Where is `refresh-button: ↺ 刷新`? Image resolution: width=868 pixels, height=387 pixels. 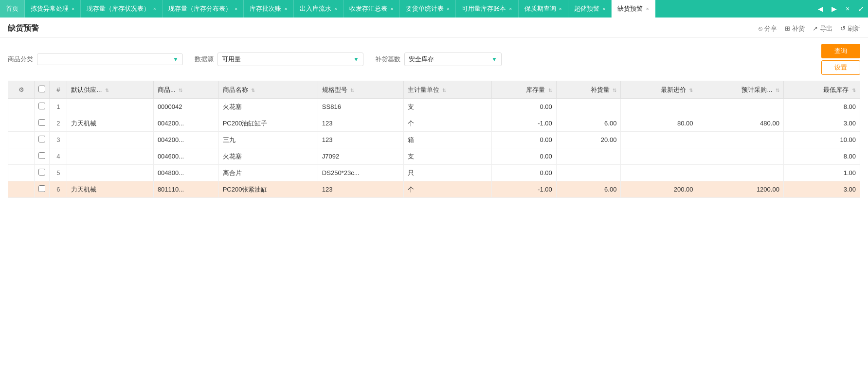
refresh-button: ↺ 刷新 is located at coordinates (850, 29).